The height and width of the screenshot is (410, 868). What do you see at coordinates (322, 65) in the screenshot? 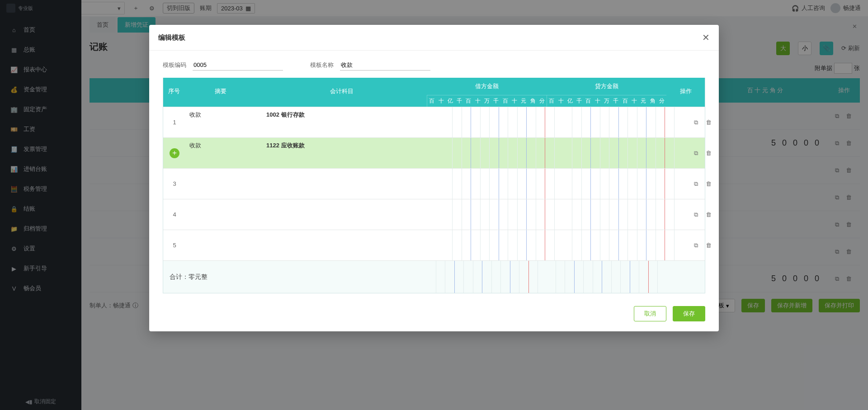
I see `template-name-label: 模板名称` at bounding box center [322, 65].